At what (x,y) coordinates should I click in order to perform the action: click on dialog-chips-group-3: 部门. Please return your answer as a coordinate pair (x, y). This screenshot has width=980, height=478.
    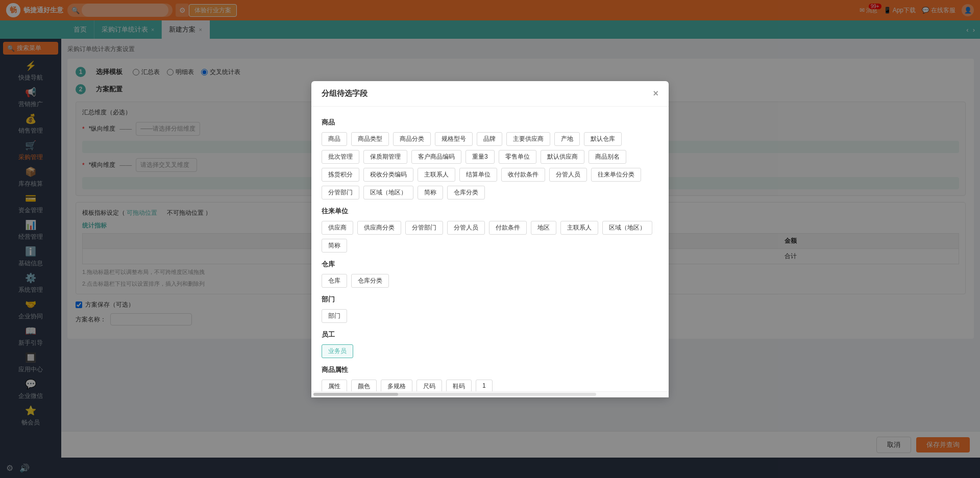
    Looking at the image, I should click on (490, 316).